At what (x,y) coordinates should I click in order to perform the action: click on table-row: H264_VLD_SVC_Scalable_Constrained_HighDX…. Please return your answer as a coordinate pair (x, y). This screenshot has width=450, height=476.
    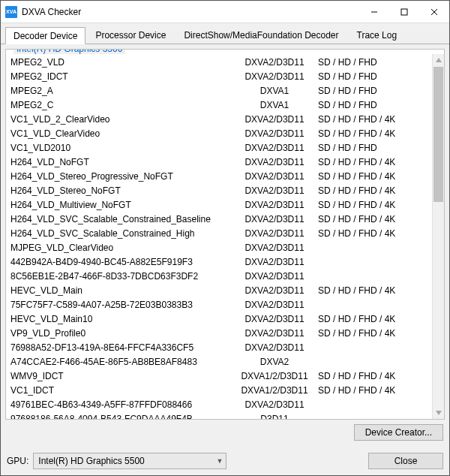
    Looking at the image, I should click on (226, 234).